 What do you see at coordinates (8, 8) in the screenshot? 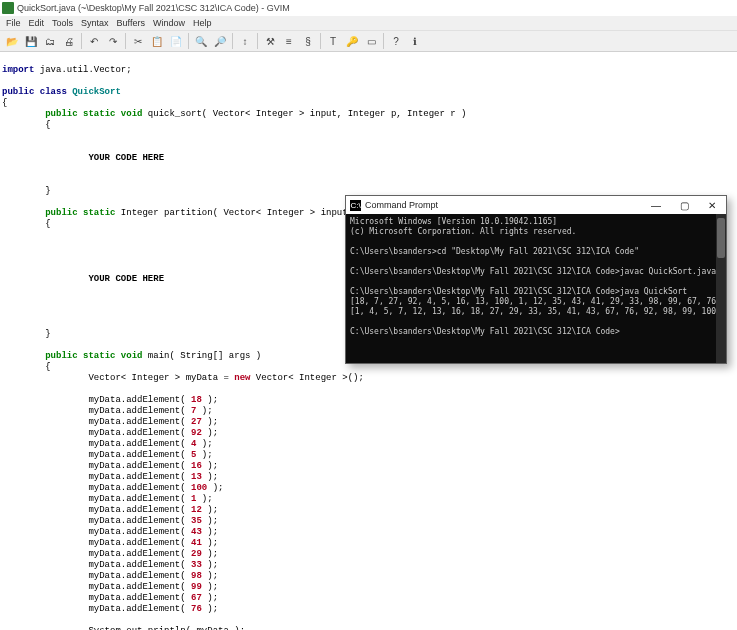
I see `gvim-app-icon` at bounding box center [8, 8].